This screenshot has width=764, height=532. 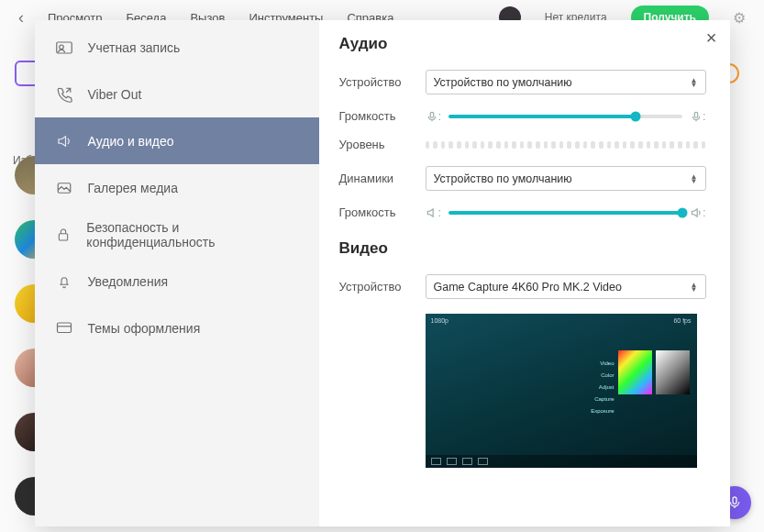 What do you see at coordinates (382, 213) in the screenshot?
I see `spk-volume-label: Громкость` at bounding box center [382, 213].